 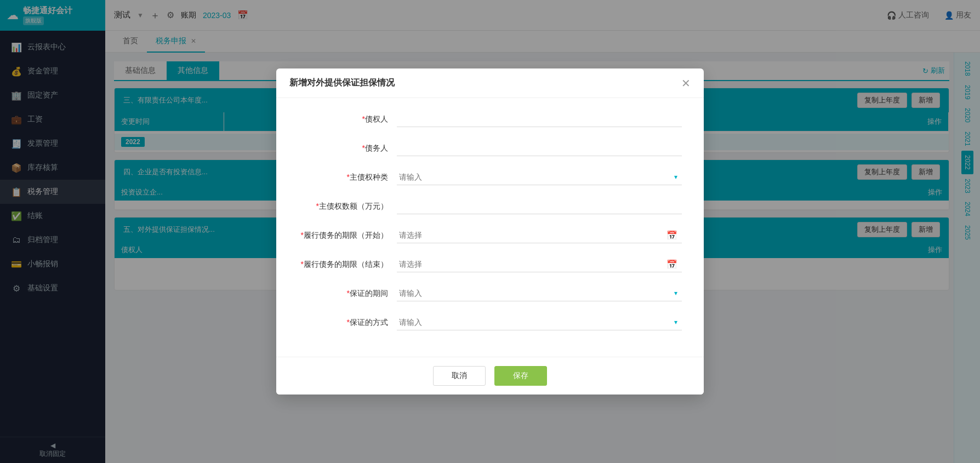 What do you see at coordinates (490, 236) in the screenshot?
I see `form-row-period-start: *履行债务的期限（开始） 📅` at bounding box center [490, 236].